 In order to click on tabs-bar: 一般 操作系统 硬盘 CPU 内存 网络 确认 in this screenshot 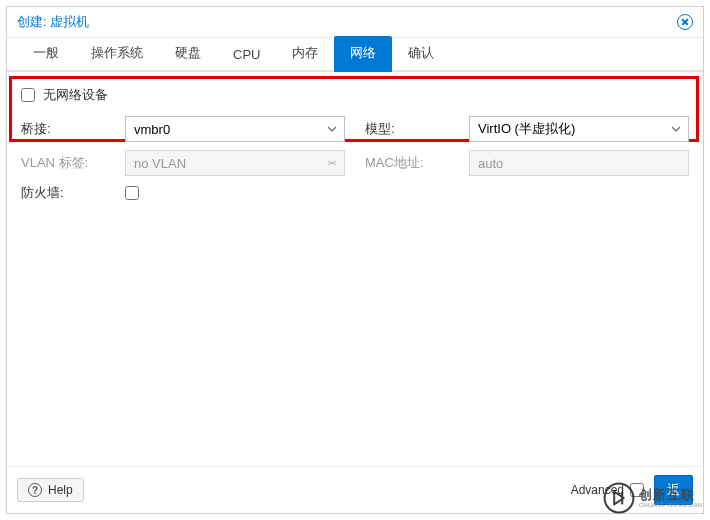, I will do `click(355, 55)`.